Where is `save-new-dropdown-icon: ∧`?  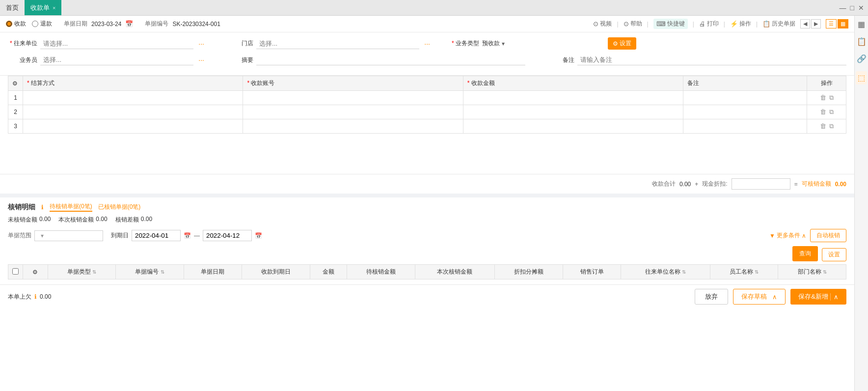 save-new-dropdown-icon: ∧ is located at coordinates (835, 297).